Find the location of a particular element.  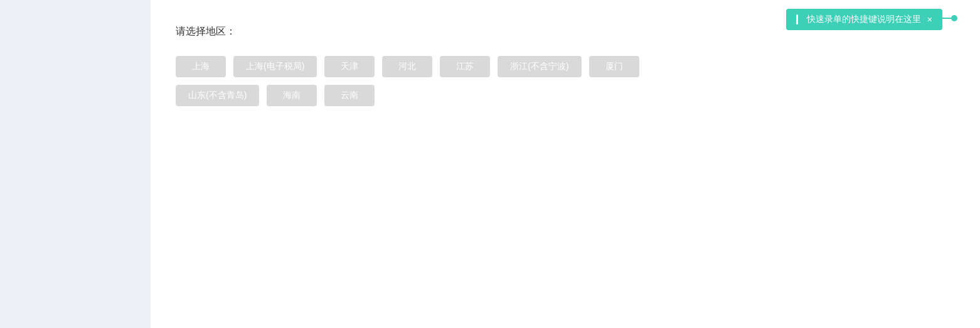

region-btn-shanghai-etax: 上海(电子税局) is located at coordinates (275, 67).